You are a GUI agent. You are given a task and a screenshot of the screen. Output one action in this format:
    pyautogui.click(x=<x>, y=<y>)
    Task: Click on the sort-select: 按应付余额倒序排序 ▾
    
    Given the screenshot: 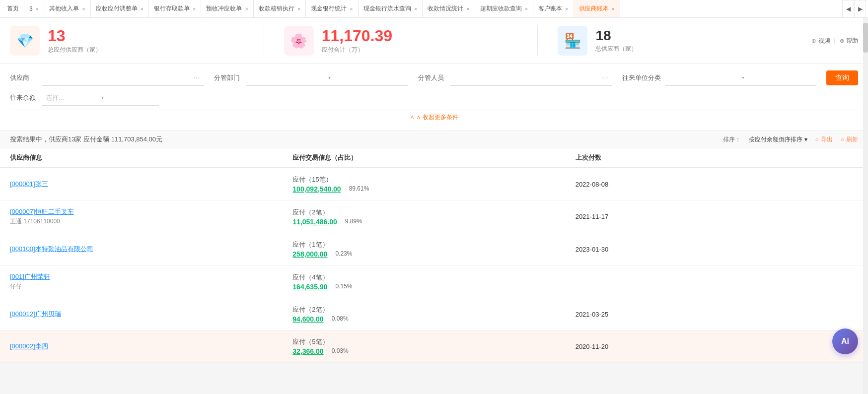 What is the action you would take?
    pyautogui.click(x=778, y=140)
    